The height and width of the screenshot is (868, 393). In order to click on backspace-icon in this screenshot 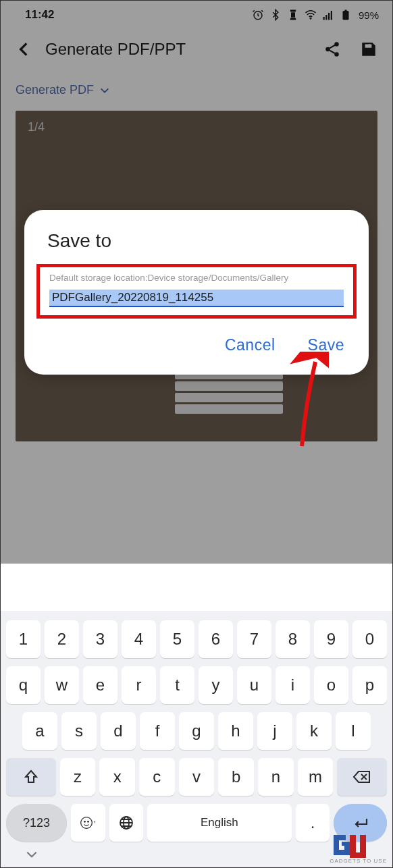, I will do `click(362, 777)`.